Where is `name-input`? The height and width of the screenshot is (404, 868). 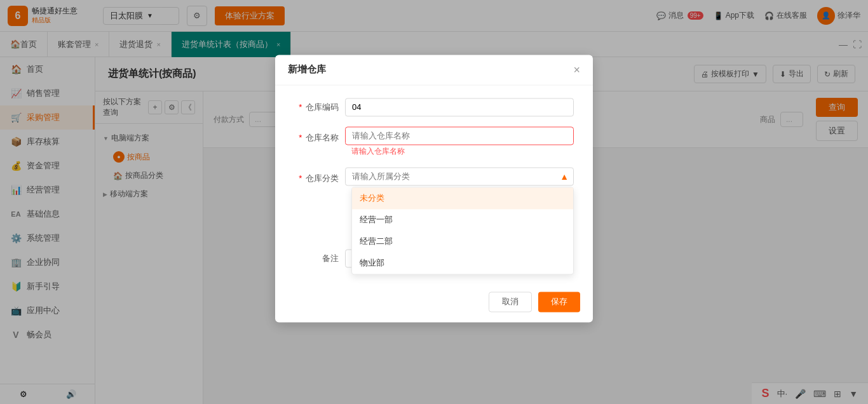
name-input is located at coordinates (459, 136).